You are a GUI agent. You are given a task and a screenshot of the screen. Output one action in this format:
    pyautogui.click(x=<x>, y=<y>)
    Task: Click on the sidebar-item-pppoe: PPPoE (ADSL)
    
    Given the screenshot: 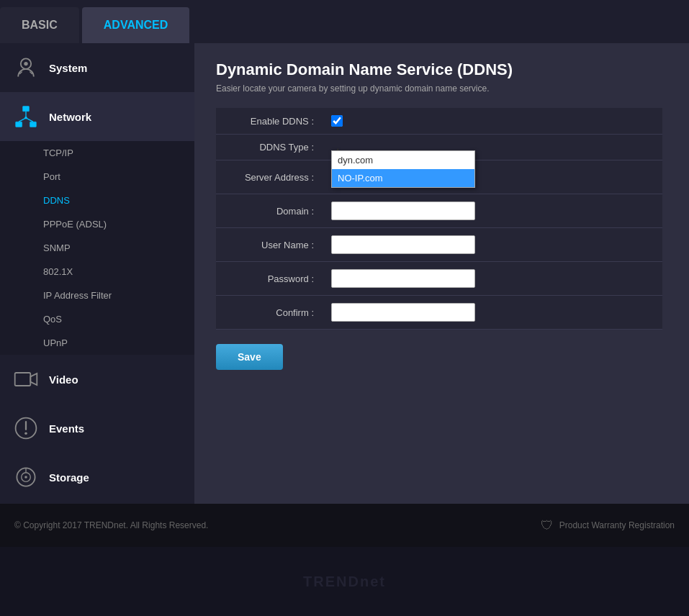 What is the action you would take?
    pyautogui.click(x=97, y=225)
    